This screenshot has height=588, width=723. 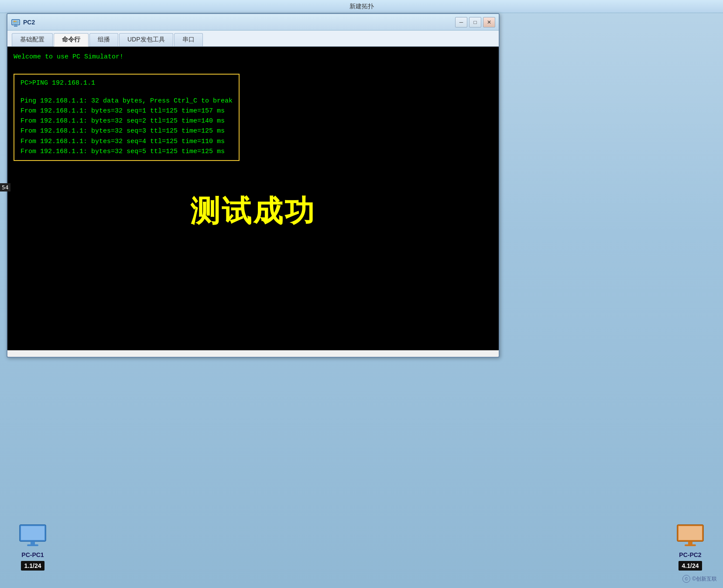 I want to click on minimize-button: ─, so click(x=461, y=22).